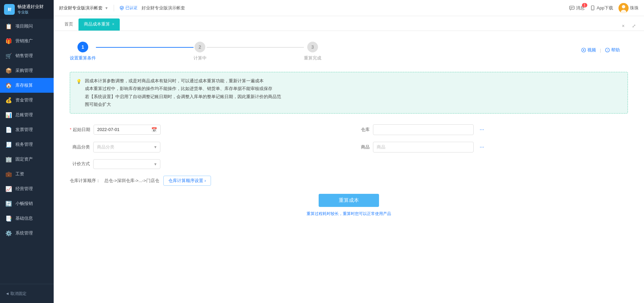 The image size is (644, 303). I want to click on start-date-field: * 起始日期 2022-07-01 📅, so click(207, 130).